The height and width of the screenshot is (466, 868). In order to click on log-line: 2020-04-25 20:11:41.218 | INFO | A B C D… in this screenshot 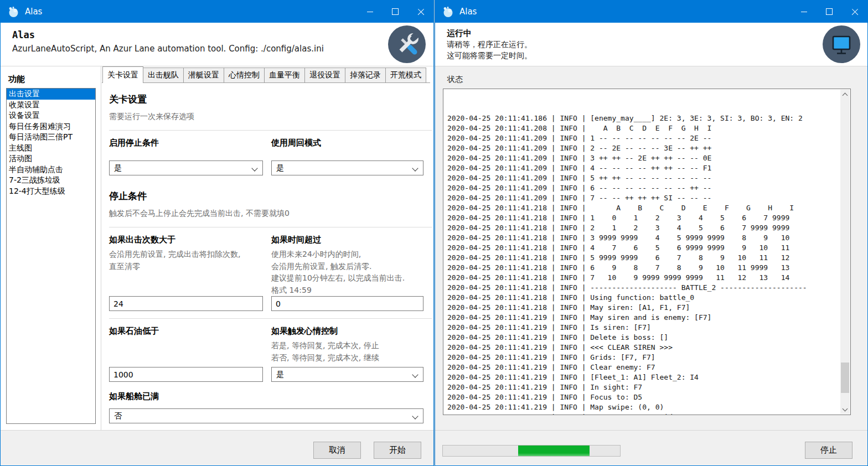, I will do `click(643, 208)`.